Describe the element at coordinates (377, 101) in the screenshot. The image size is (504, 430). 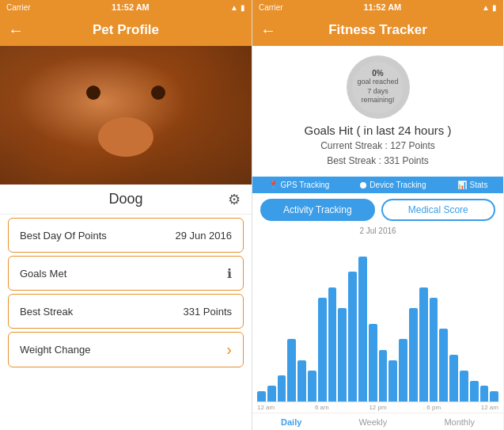
I see `goal-line3: remaining!` at that location.